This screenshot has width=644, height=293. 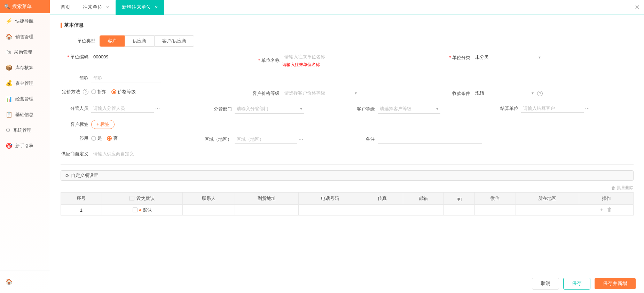 What do you see at coordinates (97, 138) in the screenshot?
I see `disable-yes-radio: 是` at bounding box center [97, 138].